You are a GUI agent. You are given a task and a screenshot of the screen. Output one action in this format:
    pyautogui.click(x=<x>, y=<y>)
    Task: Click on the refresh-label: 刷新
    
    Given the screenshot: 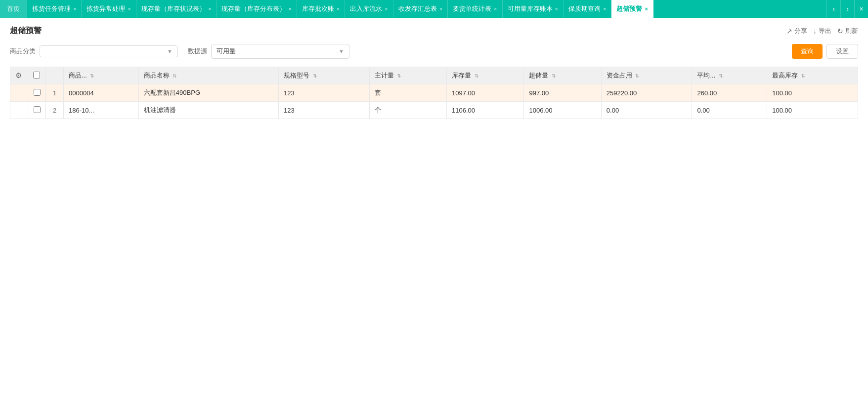 What is the action you would take?
    pyautogui.click(x=852, y=31)
    